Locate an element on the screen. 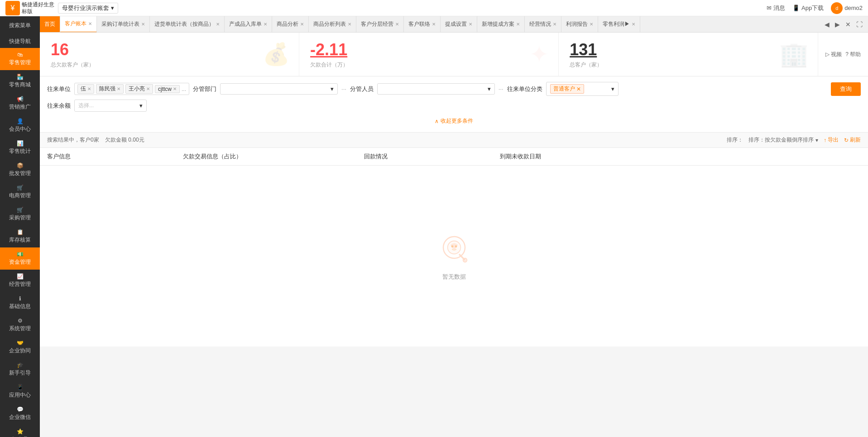 Image resolution: width=868 pixels, height=437 pixels. tab-profit-report: 利润报告 ✕ is located at coordinates (580, 24).